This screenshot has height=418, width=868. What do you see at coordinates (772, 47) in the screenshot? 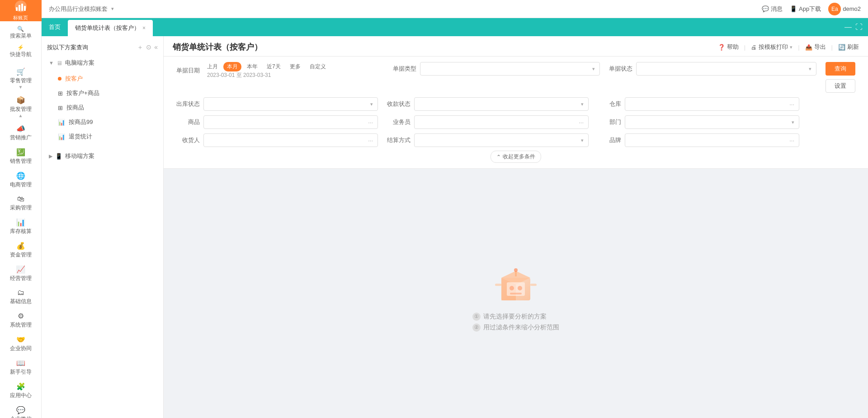
I see `print-action: 🖨 按模板打印 ▾` at bounding box center [772, 47].